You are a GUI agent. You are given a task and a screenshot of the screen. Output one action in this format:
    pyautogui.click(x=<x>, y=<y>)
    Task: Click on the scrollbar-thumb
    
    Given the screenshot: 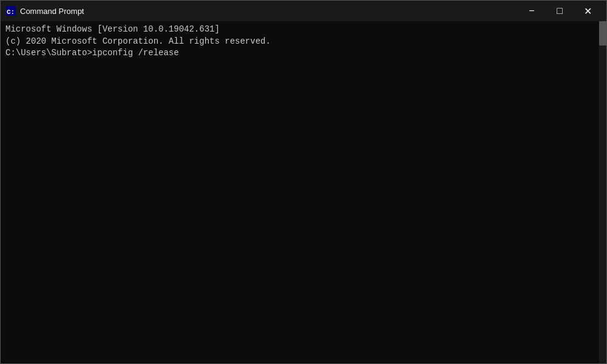 What is the action you would take?
    pyautogui.click(x=603, y=33)
    